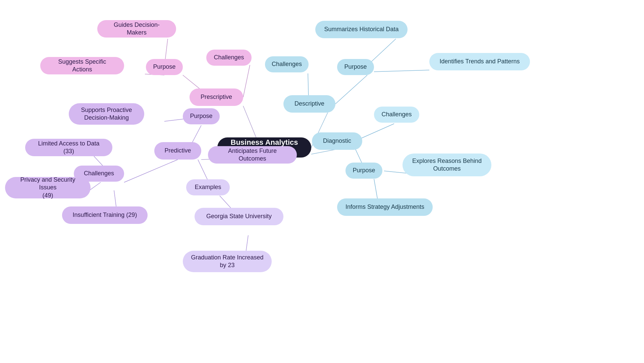 This screenshot has height=363, width=644. What do you see at coordinates (480, 62) in the screenshot?
I see `identifies-trends-node: Identifies Trends and Patterns` at bounding box center [480, 62].